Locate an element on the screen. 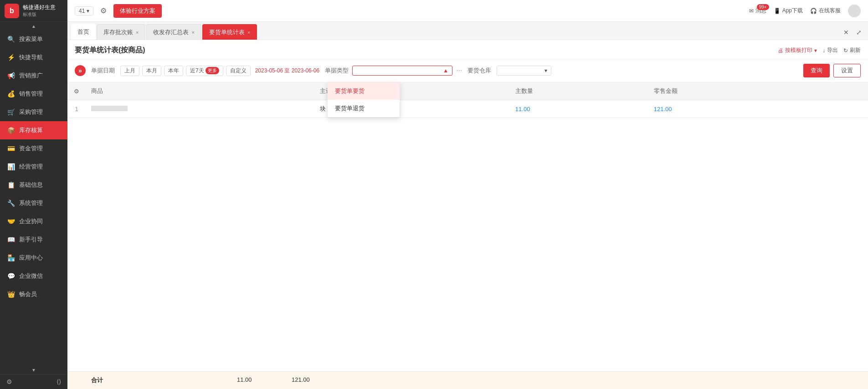 Image resolution: width=868 pixels, height=389 pixels. row-amount: 121.00 is located at coordinates (732, 109).